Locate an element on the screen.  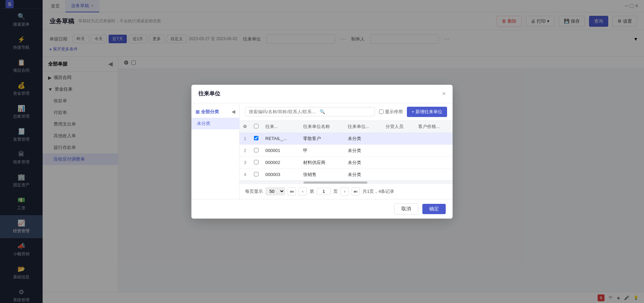
row-num: 2 is located at coordinates (245, 150).